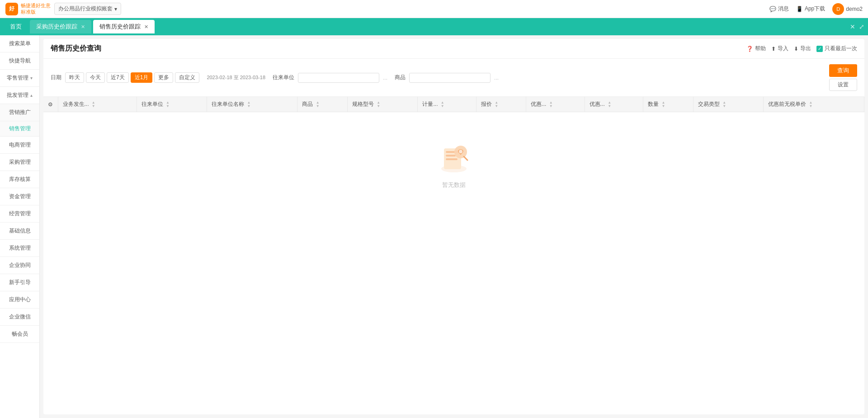 The width and height of the screenshot is (868, 418). I want to click on title-actions: ❓ 帮助 ⬆ 导入 ⬇ 导出 ✓ 只看最后一次, so click(802, 49).